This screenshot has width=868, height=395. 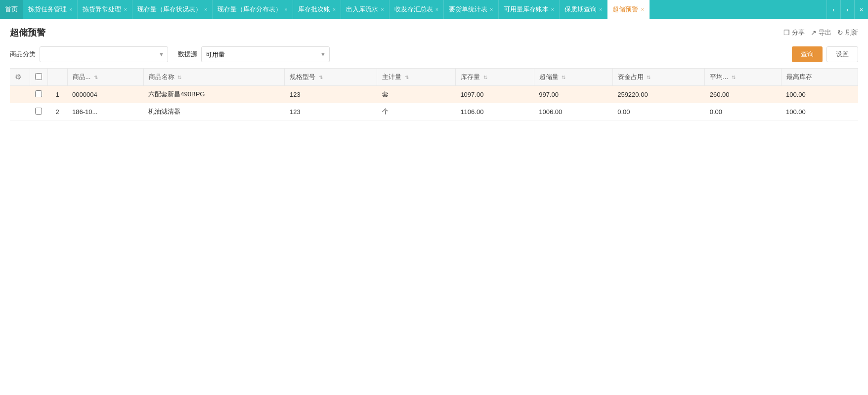 I want to click on row-product-code: 186-10..., so click(x=105, y=112).